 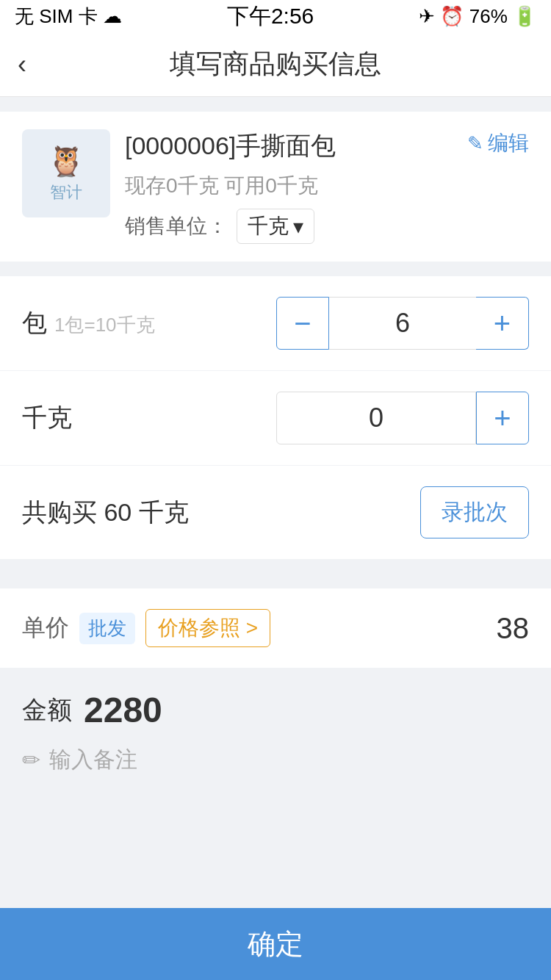 What do you see at coordinates (276, 710) in the screenshot?
I see `amount-row: 金额 2280` at bounding box center [276, 710].